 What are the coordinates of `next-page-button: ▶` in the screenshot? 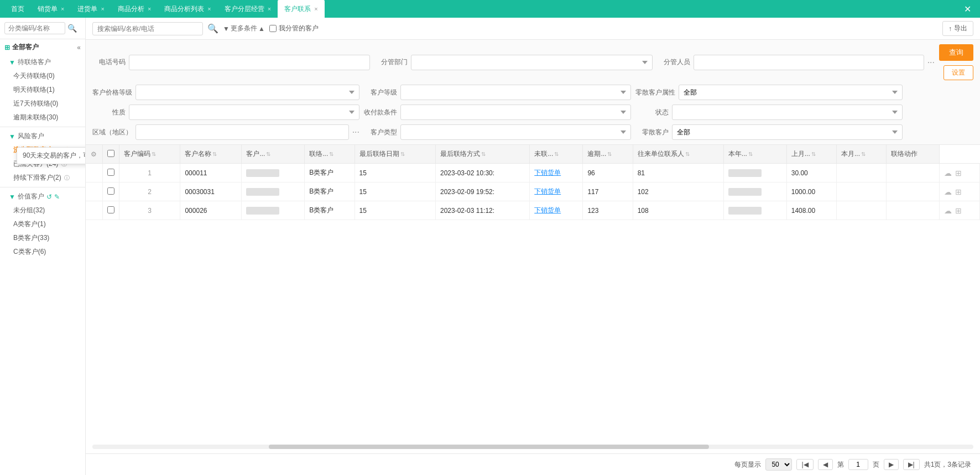 It's located at (892, 464).